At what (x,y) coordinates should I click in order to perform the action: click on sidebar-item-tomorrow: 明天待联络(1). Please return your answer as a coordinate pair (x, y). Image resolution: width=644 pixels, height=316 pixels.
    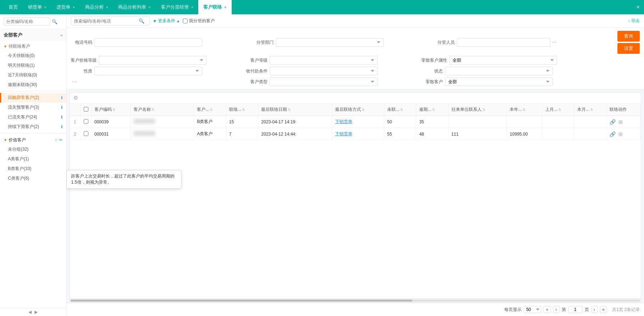
    Looking at the image, I should click on (33, 65).